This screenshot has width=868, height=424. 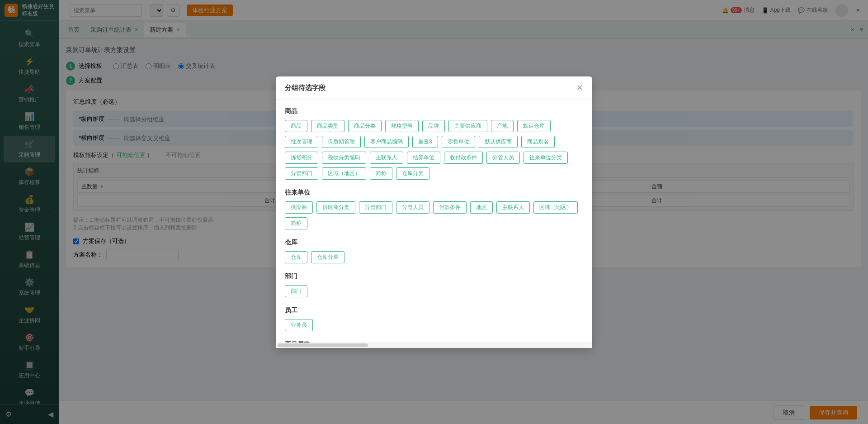 I want to click on scroll-thumb, so click(x=323, y=345).